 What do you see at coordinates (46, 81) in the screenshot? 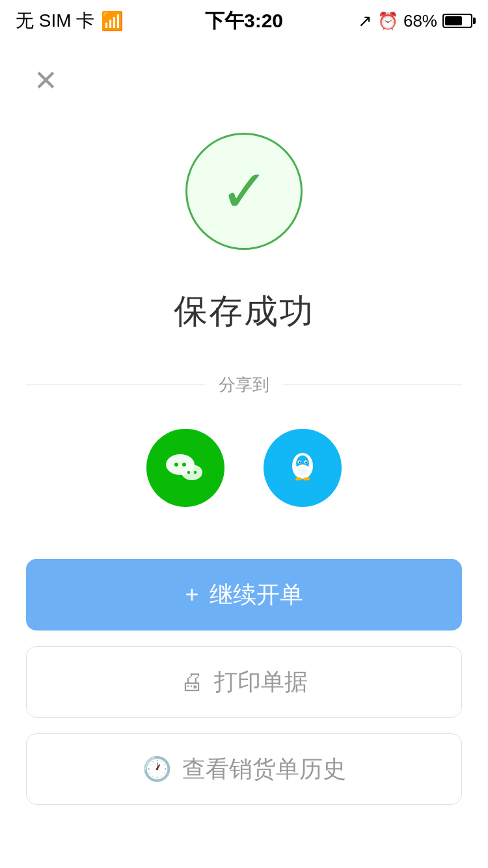
I see `close-icon: ✕` at bounding box center [46, 81].